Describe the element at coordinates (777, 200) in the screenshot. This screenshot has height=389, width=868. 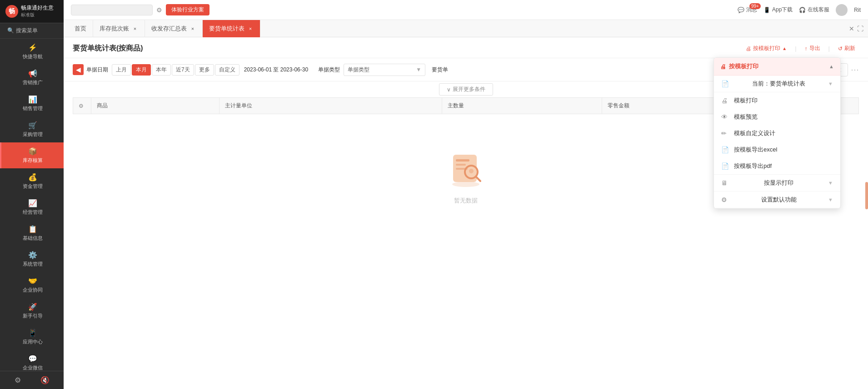
I see `dropdown-default-fn: ⚙ 设置默认功能 ▼` at that location.